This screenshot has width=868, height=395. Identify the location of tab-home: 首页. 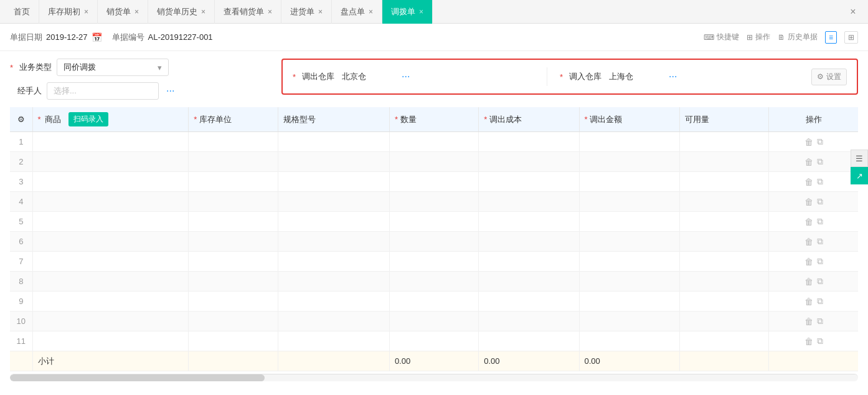
(22, 12).